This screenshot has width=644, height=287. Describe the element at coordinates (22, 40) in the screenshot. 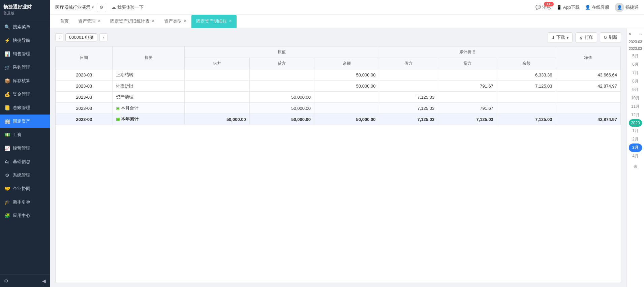

I see `sidebar-label-quick-nav: 快捷导航` at that location.